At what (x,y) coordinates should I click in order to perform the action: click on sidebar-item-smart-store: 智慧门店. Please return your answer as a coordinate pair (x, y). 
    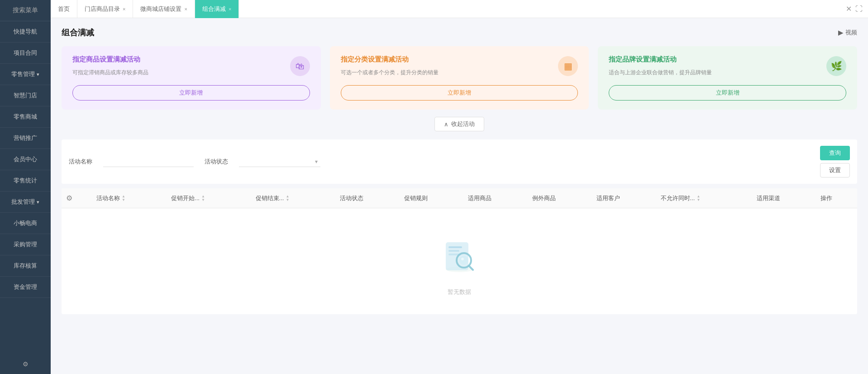
    Looking at the image, I should click on (25, 96).